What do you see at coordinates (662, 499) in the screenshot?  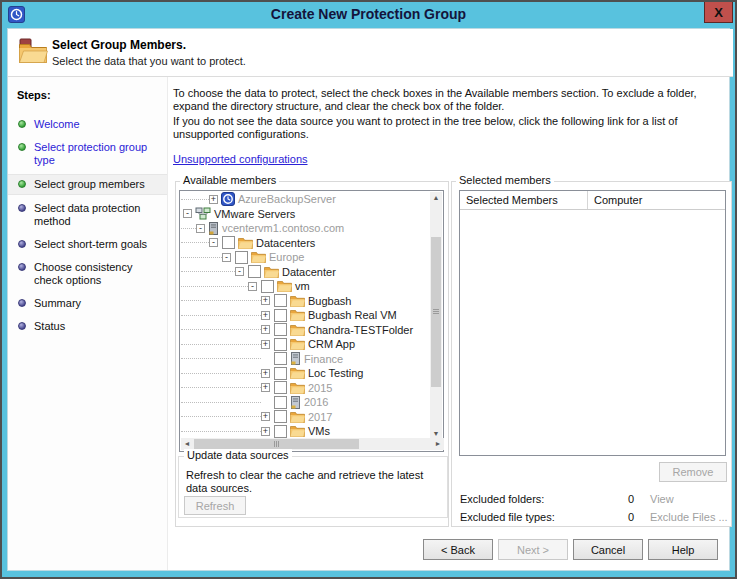 I see `view-link: View` at bounding box center [662, 499].